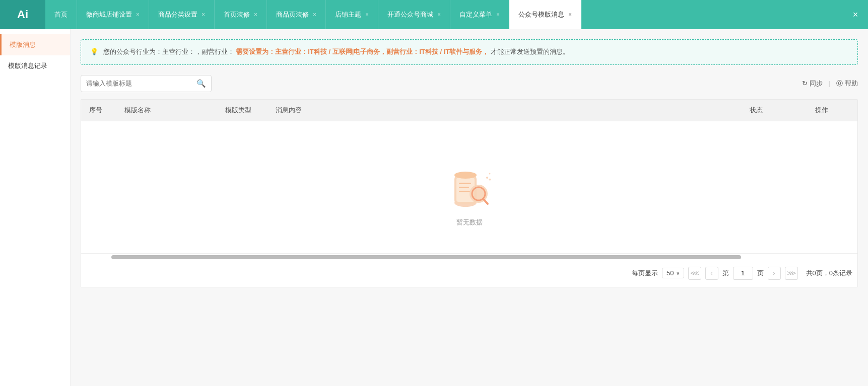 This screenshot has height=386, width=868. I want to click on close-tab-wxshop: ×, so click(439, 15).